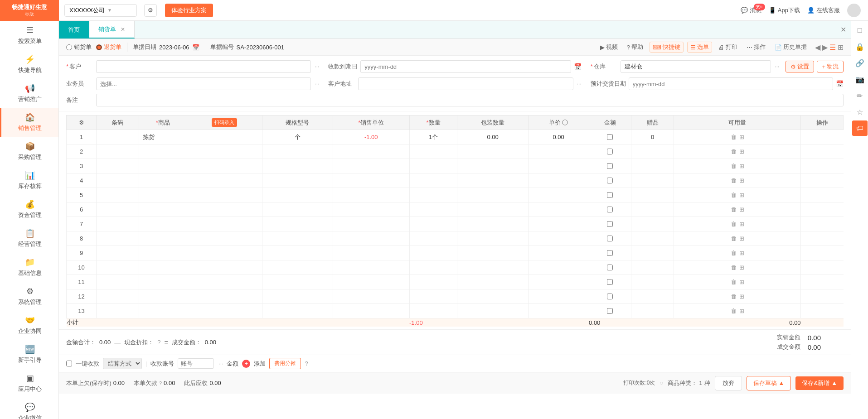  Describe the element at coordinates (69, 47) in the screenshot. I see `sales-order-radio-input` at that location.